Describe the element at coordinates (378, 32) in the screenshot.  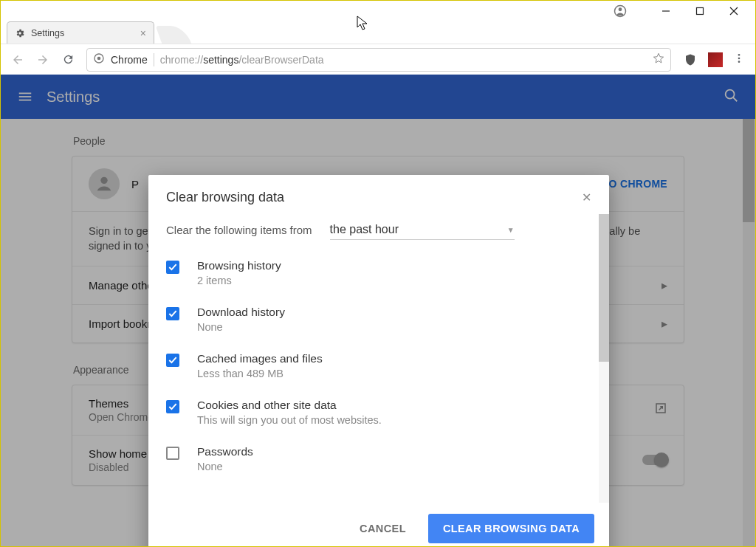
I see `tab-strip: Settings ×` at that location.